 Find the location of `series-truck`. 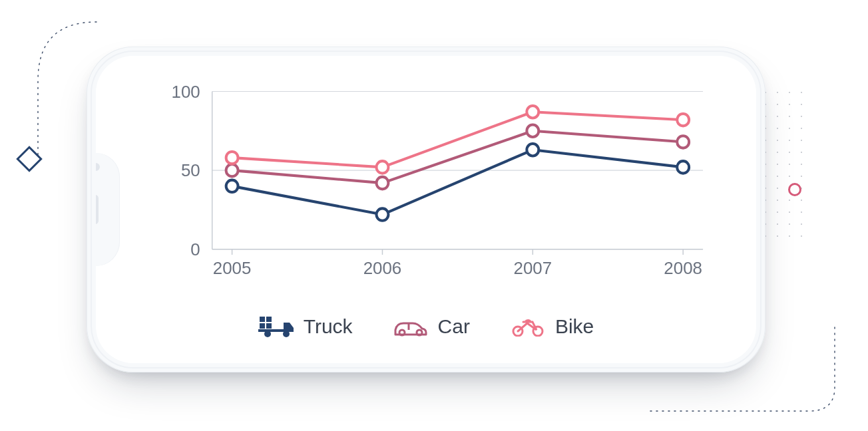

series-truck is located at coordinates (458, 182).